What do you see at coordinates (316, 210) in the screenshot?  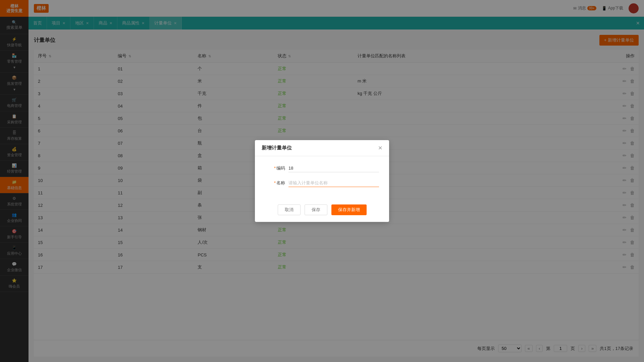 I see `save-button: 保存` at bounding box center [316, 210].